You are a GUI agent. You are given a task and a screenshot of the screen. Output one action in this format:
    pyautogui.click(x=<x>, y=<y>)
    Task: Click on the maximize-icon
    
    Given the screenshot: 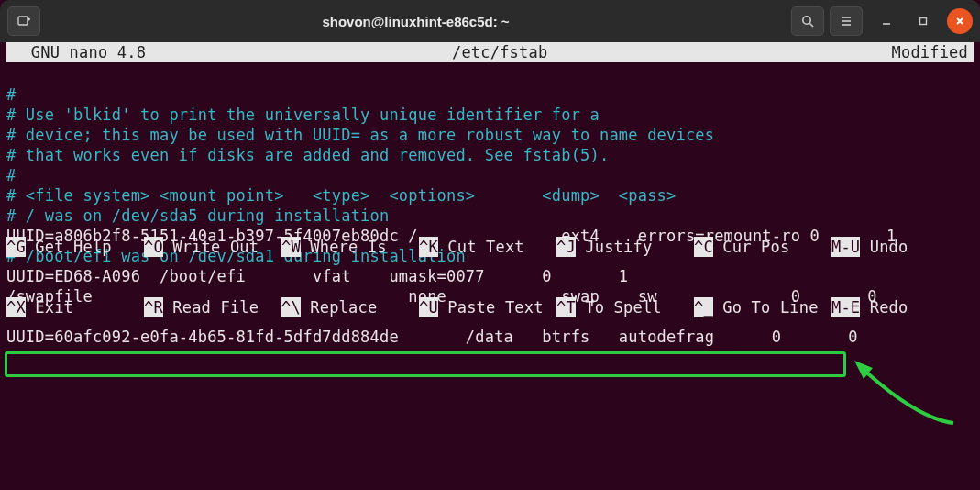 What is the action you would take?
    pyautogui.click(x=923, y=21)
    